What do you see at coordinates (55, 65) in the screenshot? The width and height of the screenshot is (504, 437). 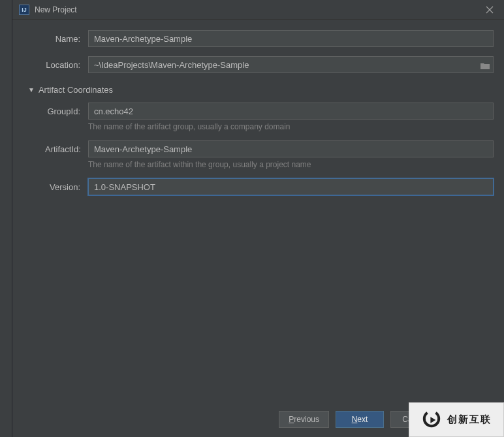 I see `location-label: Location:` at bounding box center [55, 65].